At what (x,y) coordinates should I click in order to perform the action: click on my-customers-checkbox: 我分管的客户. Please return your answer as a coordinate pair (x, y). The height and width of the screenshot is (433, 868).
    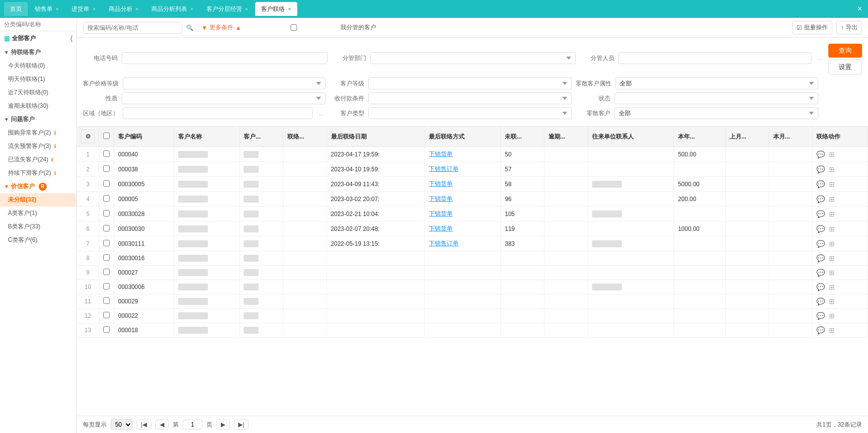
    Looking at the image, I should click on (313, 28).